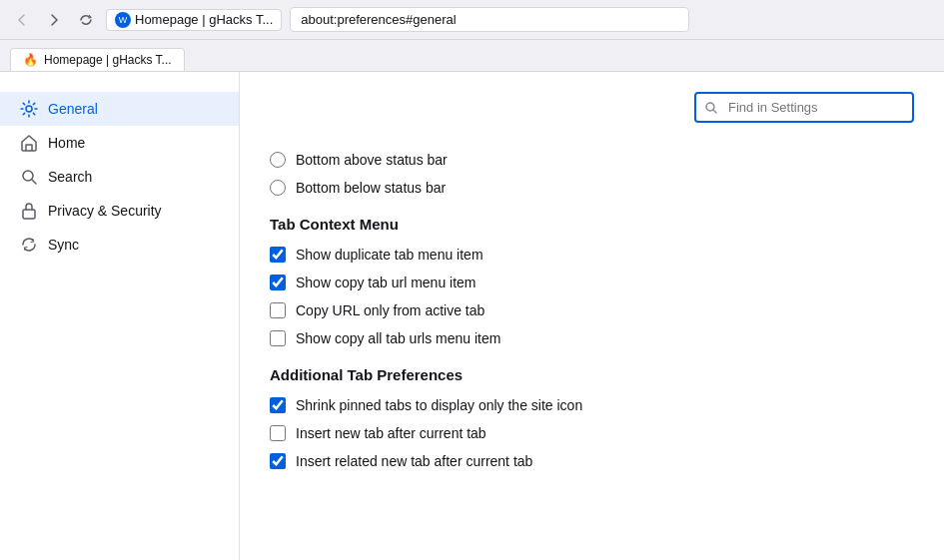 Image resolution: width=944 pixels, height=560 pixels. Describe the element at coordinates (278, 188) in the screenshot. I see `radio-bottom-below` at that location.